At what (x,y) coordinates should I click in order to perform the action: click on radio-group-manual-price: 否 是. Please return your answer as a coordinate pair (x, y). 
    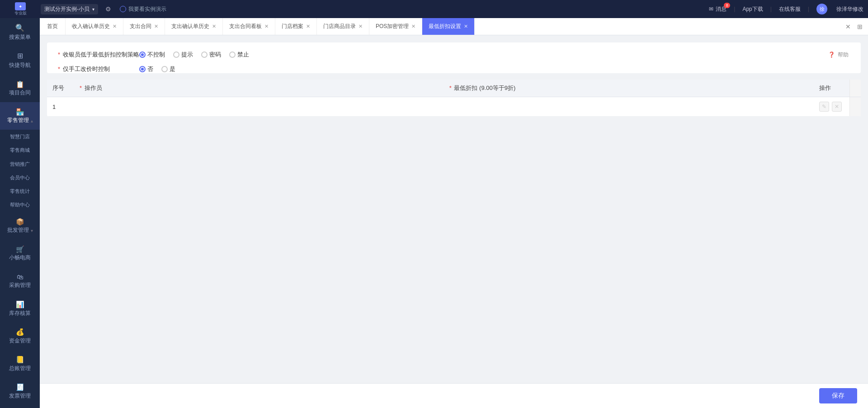
    Looking at the image, I should click on (157, 69).